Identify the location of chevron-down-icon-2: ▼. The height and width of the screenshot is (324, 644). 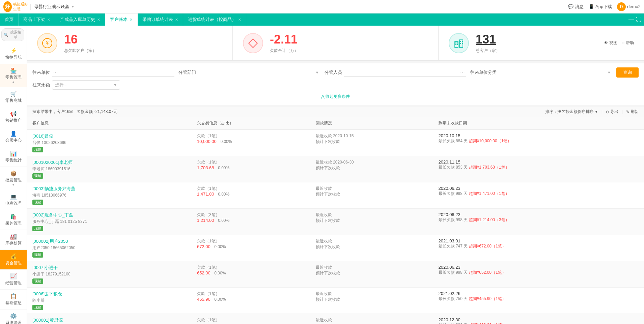
(13, 185).